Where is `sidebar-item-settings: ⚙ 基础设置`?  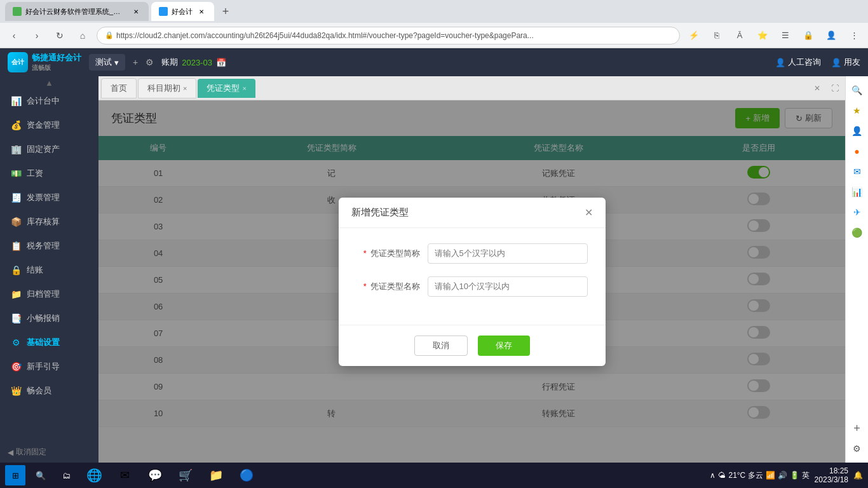
sidebar-item-settings: ⚙ 基础设置 is located at coordinates (50, 342).